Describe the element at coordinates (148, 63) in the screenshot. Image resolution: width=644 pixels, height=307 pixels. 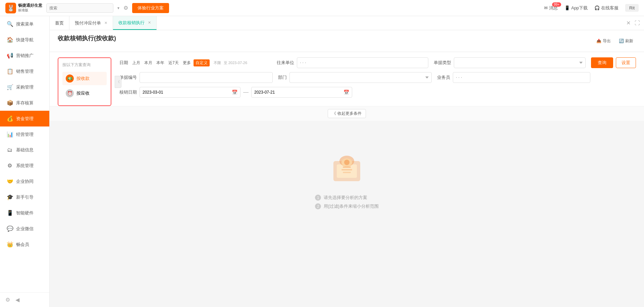
I see `date-this-month: 本月` at that location.